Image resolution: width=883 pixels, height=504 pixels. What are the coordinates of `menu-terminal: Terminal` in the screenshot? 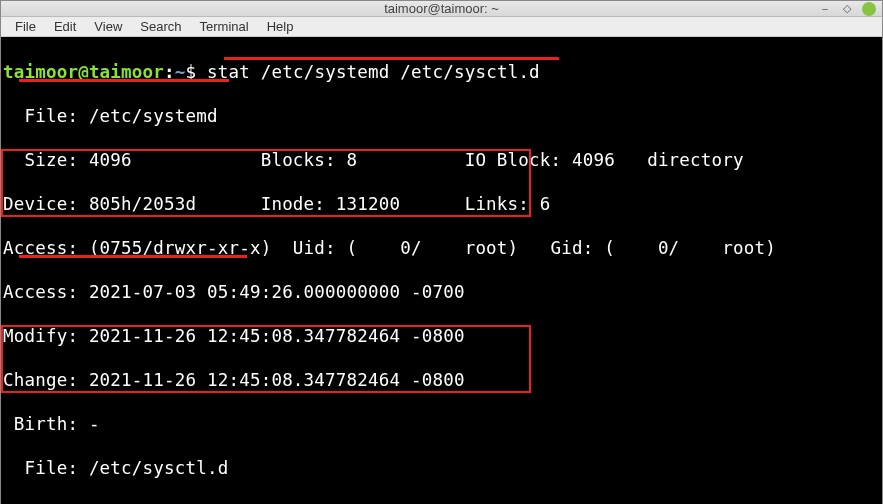 It's located at (224, 26).